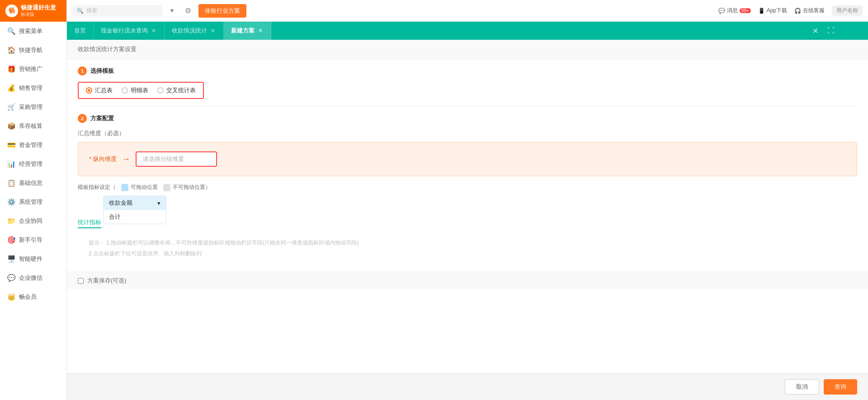 This screenshot has width=868, height=400. Describe the element at coordinates (145, 254) in the screenshot. I see `tip-text-2: 2.点击标题栏下拉可设置排序、插入列和删除列` at that location.